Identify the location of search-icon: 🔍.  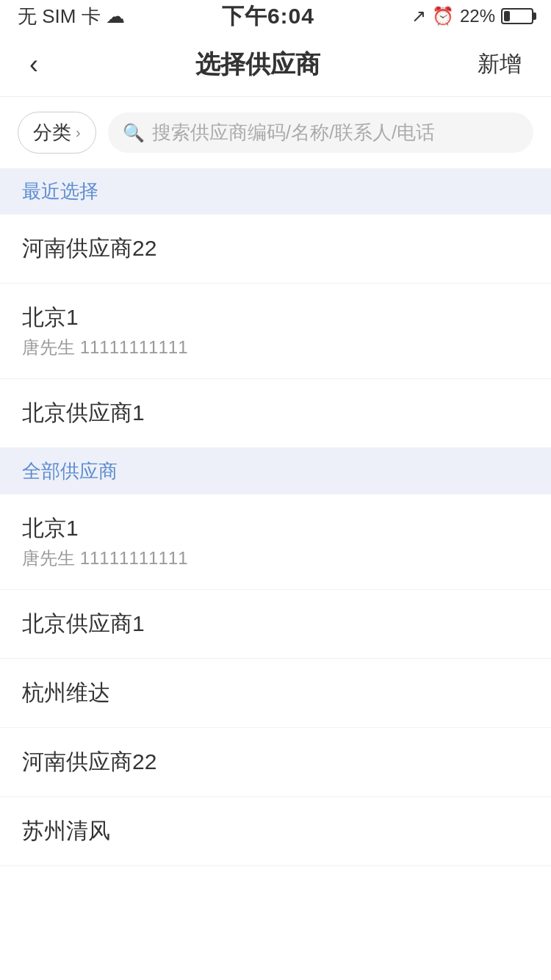
(134, 133).